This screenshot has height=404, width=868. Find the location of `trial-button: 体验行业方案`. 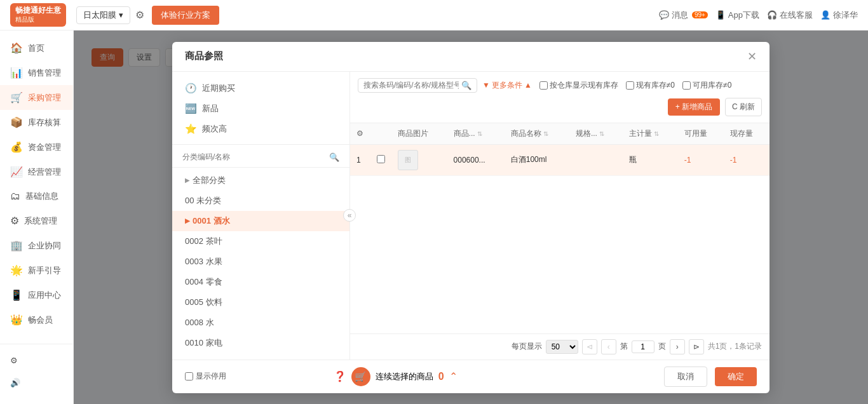

trial-button: 体验行业方案 is located at coordinates (186, 15).